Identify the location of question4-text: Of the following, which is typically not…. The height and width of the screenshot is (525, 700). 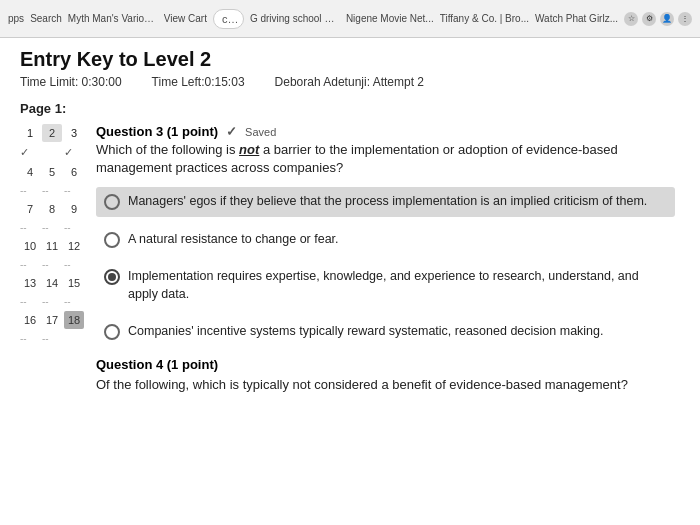
(386, 385).